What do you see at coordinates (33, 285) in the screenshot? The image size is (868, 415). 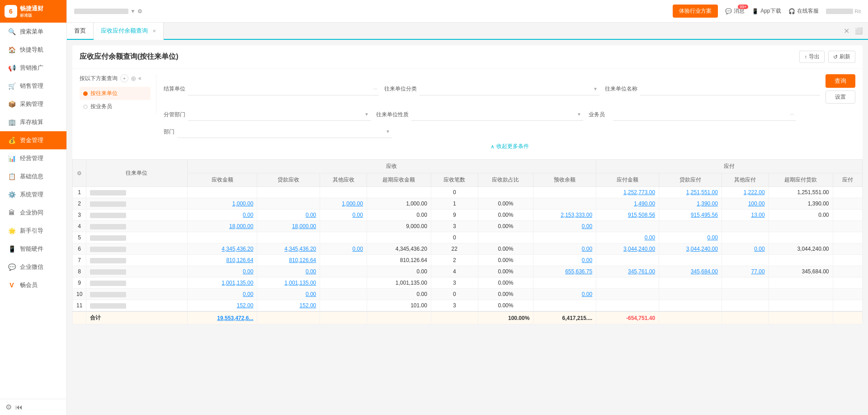 I see `sidebar-item-vip: V 畅会员` at bounding box center [33, 285].